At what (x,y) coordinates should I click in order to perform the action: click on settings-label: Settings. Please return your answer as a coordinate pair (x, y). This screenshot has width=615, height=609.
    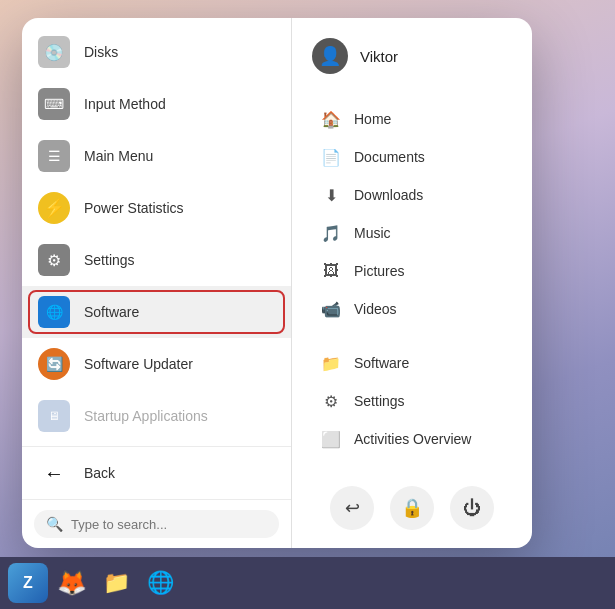
    Looking at the image, I should click on (110, 260).